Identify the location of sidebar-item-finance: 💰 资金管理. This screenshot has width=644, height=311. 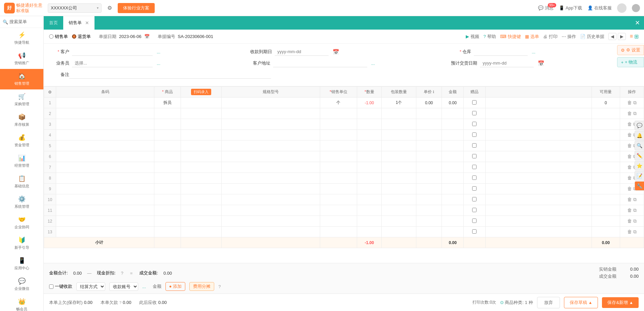
(22, 141).